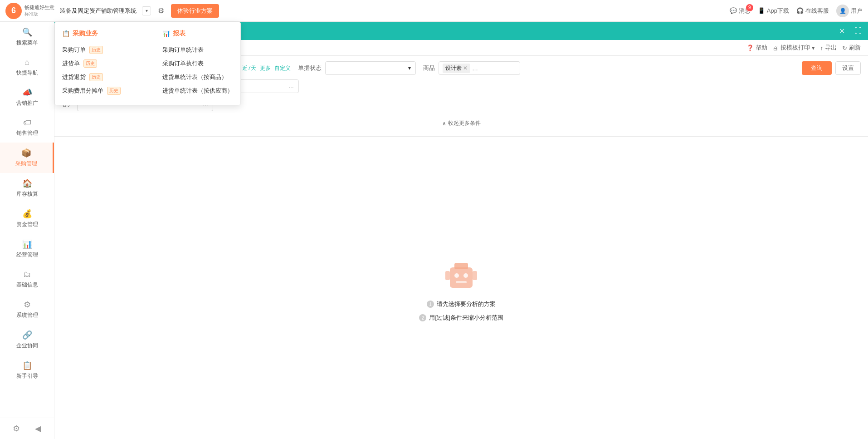 This screenshot has height=439, width=868. I want to click on voucher-status-label: 单据状态, so click(310, 68).